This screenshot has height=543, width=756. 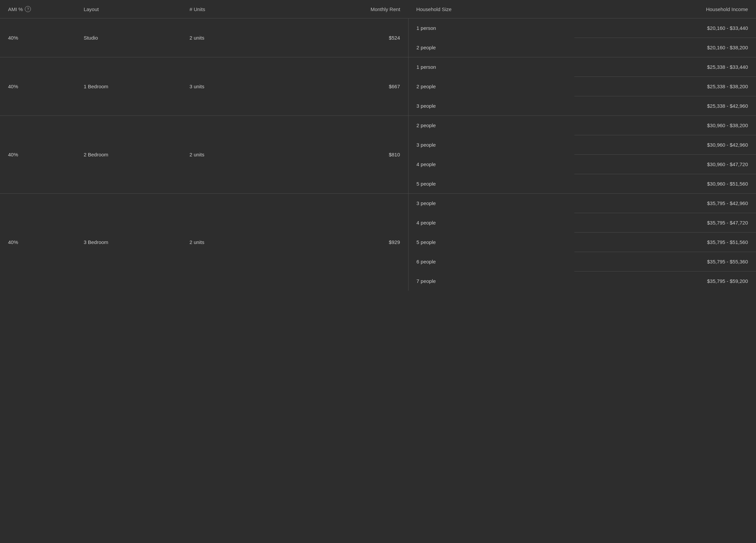 What do you see at coordinates (665, 281) in the screenshot?
I see `household-income-value: $35,795 - $59,200` at bounding box center [665, 281].